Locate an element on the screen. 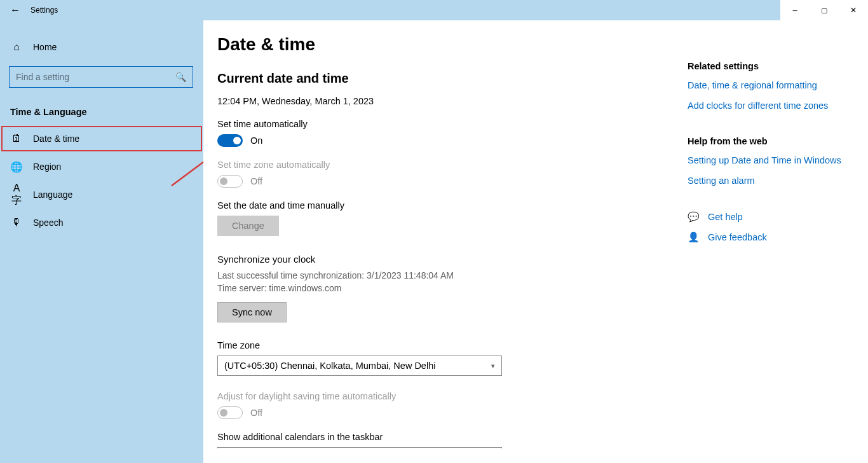  set-time-auto-state: On is located at coordinates (257, 141).